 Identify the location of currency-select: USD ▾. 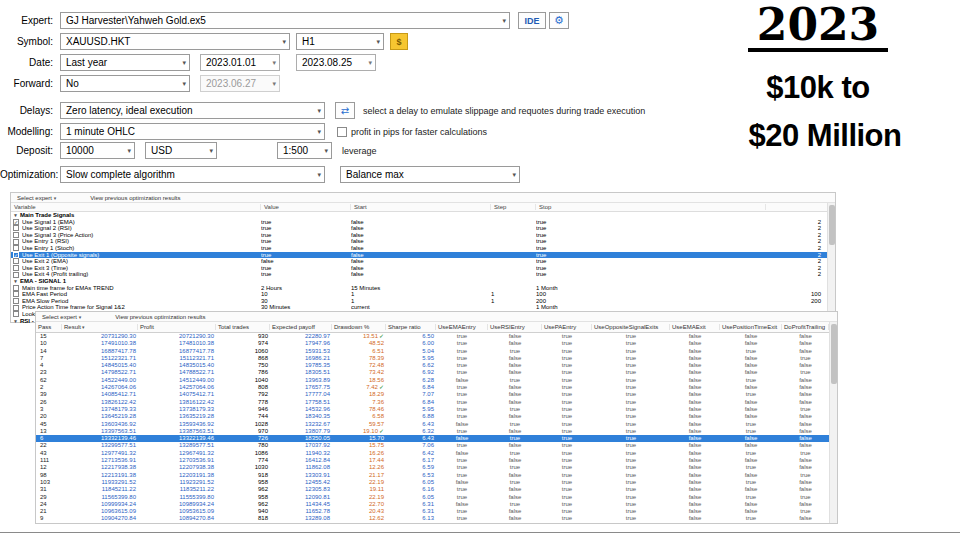
(181, 150).